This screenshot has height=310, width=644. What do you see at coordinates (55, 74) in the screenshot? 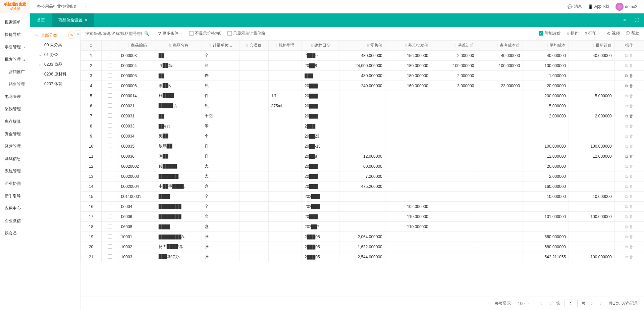
I see `tree-item: 0206 原材料` at bounding box center [55, 74].